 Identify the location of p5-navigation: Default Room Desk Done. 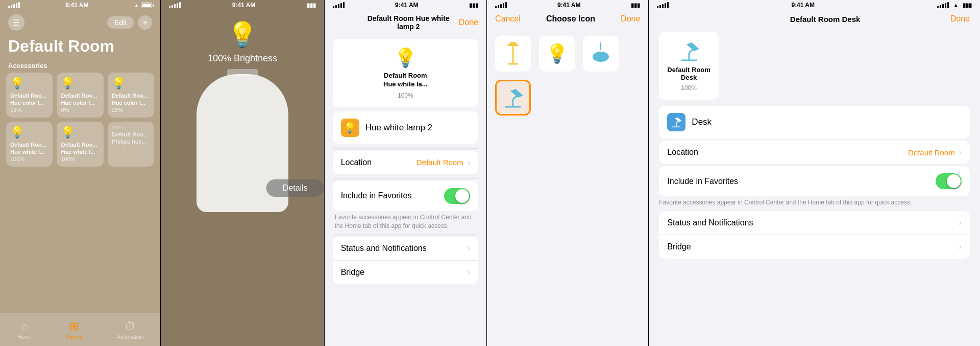
(815, 19).